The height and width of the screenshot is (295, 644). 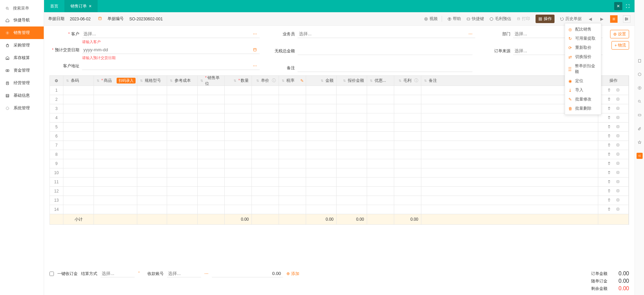 I want to click on th-price: ⇅单价ⓘ, so click(x=265, y=81).